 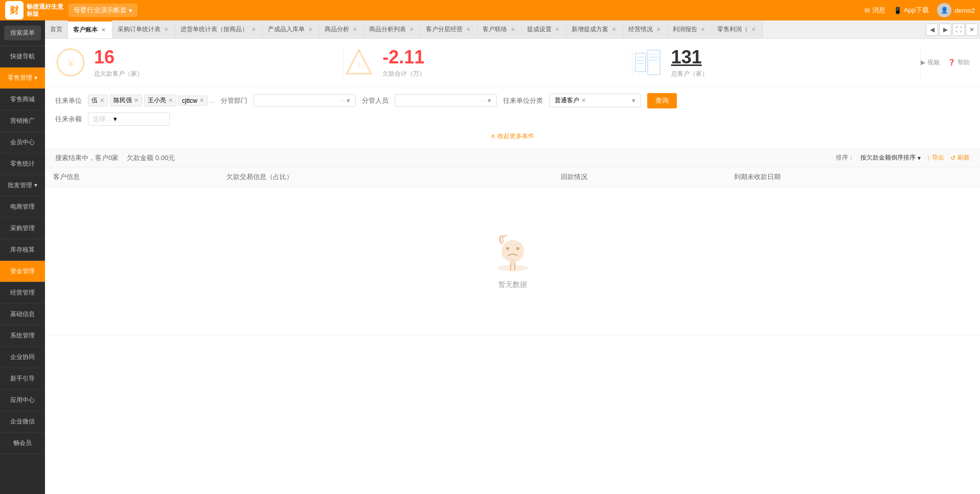 What do you see at coordinates (959, 62) in the screenshot?
I see `help-button: ❓ 帮助` at bounding box center [959, 62].